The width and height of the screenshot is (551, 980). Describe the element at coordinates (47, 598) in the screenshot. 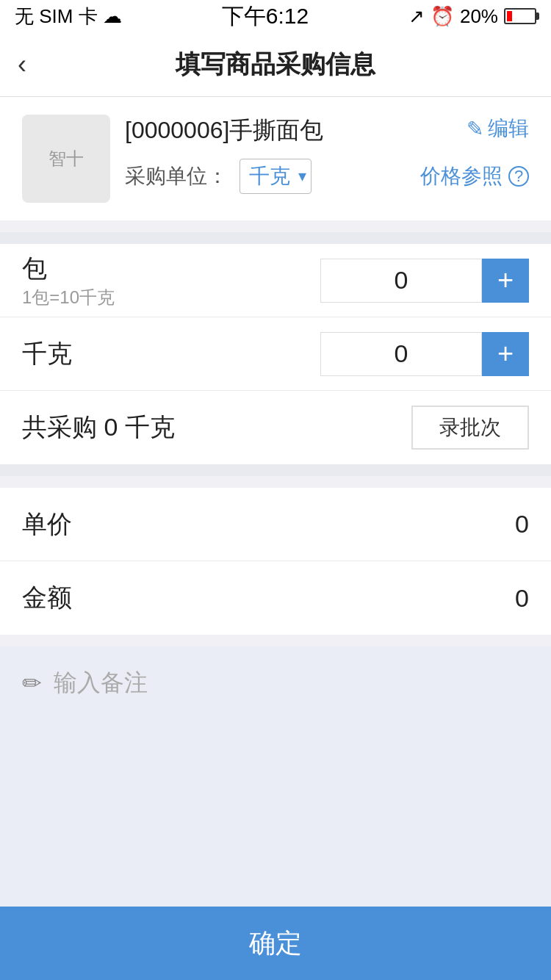

I see `amount-label: 金额` at that location.